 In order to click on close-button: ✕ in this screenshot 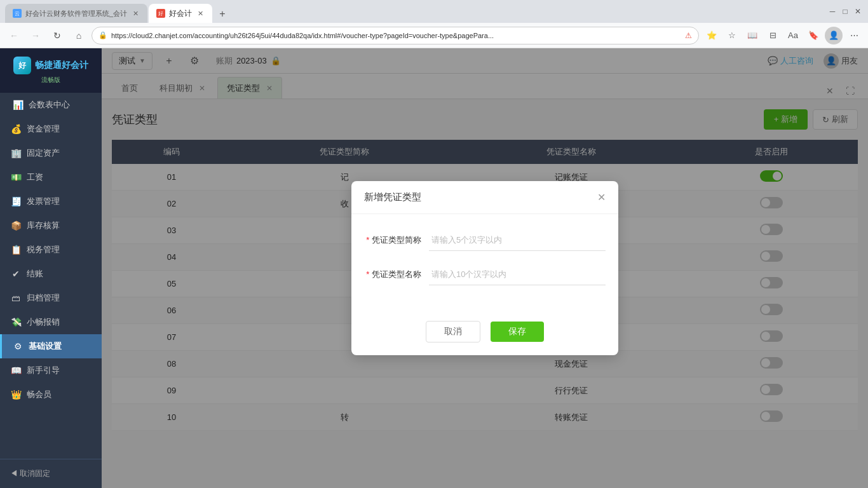, I will do `click(858, 11)`.